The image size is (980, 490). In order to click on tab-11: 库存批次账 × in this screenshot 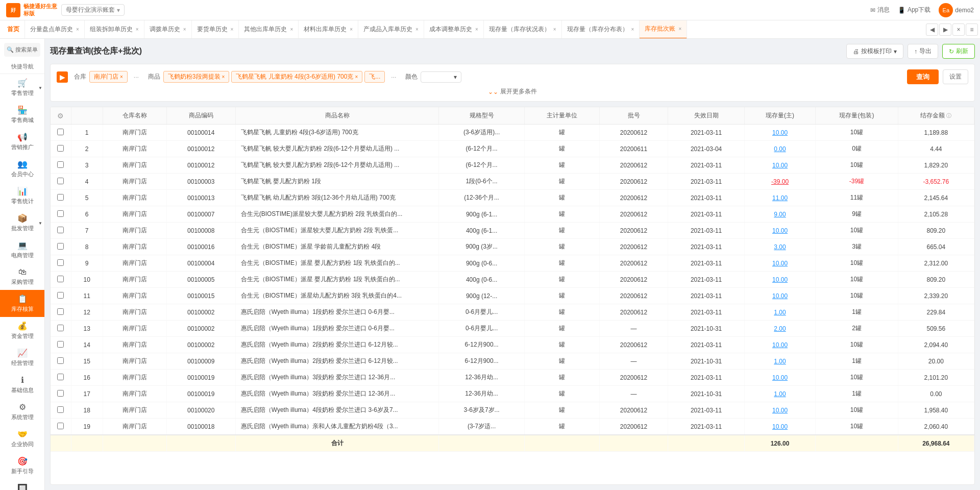, I will do `click(664, 30)`.